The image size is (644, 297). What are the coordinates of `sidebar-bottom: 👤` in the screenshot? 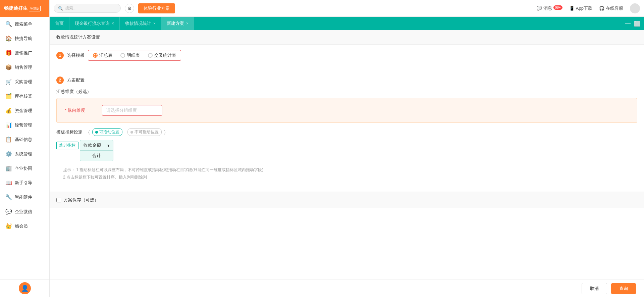 It's located at (25, 288).